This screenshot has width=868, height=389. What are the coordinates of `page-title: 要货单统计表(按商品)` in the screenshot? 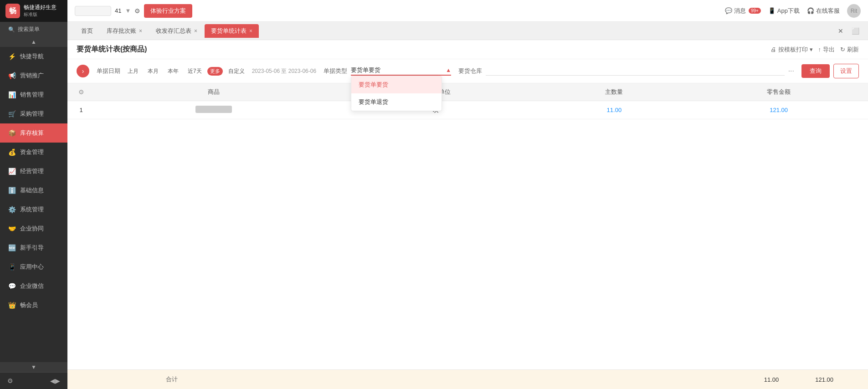 It's located at (112, 49).